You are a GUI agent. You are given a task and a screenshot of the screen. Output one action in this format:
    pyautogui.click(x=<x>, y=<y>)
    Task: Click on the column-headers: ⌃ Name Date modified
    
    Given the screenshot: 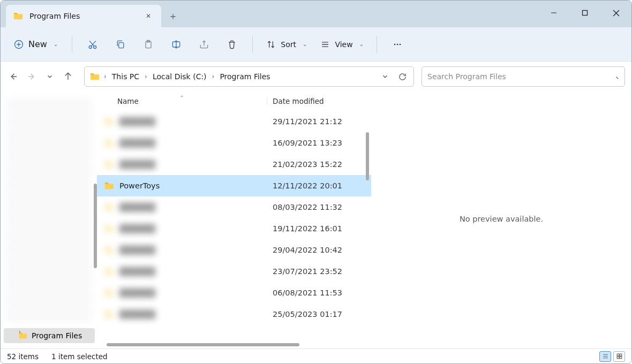 What is the action you would take?
    pyautogui.click(x=234, y=101)
    